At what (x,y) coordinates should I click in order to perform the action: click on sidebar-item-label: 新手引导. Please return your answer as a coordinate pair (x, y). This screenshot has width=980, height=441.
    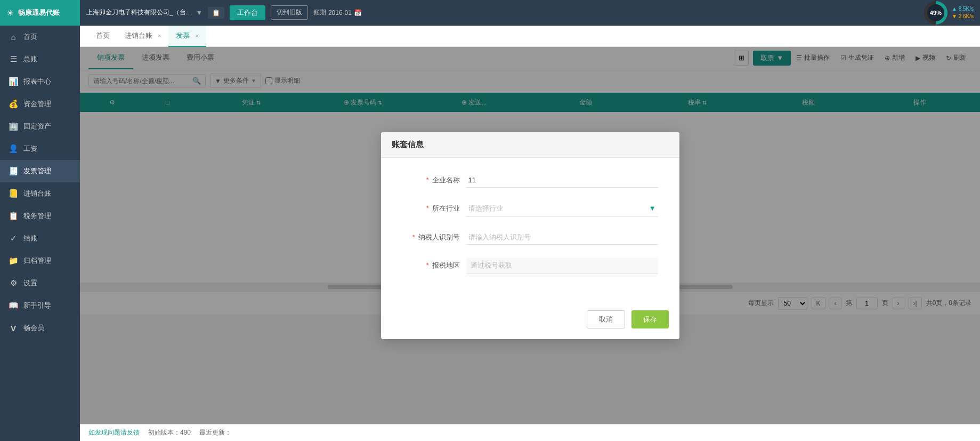
    Looking at the image, I should click on (37, 306).